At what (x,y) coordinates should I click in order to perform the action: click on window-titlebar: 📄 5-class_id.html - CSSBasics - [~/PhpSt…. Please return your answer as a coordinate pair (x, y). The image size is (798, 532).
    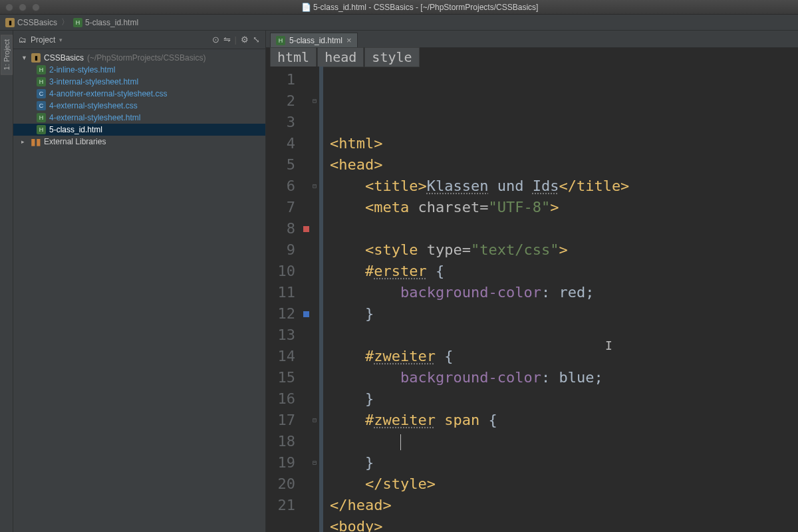
    Looking at the image, I should click on (399, 7).